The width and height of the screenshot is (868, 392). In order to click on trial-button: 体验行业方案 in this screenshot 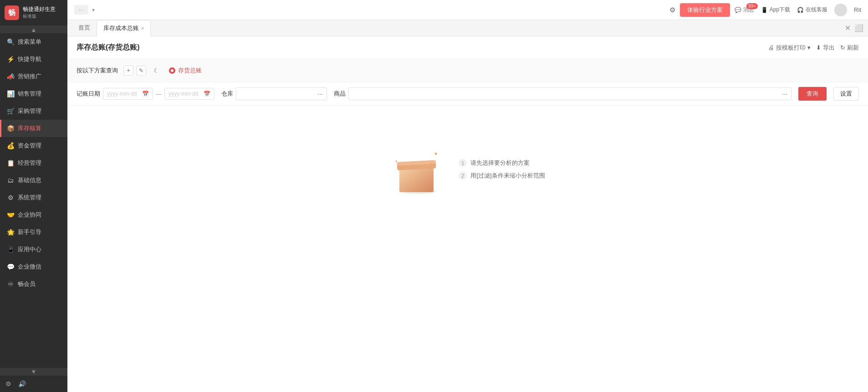, I will do `click(705, 10)`.